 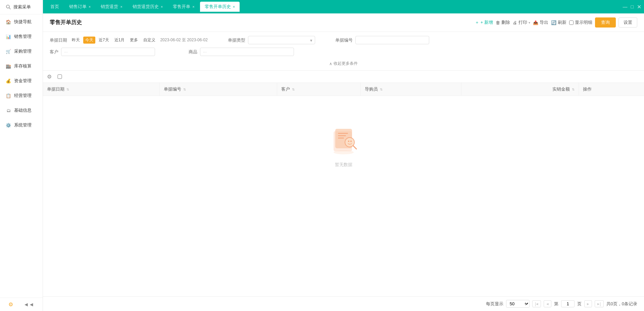 What do you see at coordinates (21, 125) in the screenshot?
I see `sidebar-item-sys-mgmt: ⚙️ 系统管理` at bounding box center [21, 125].